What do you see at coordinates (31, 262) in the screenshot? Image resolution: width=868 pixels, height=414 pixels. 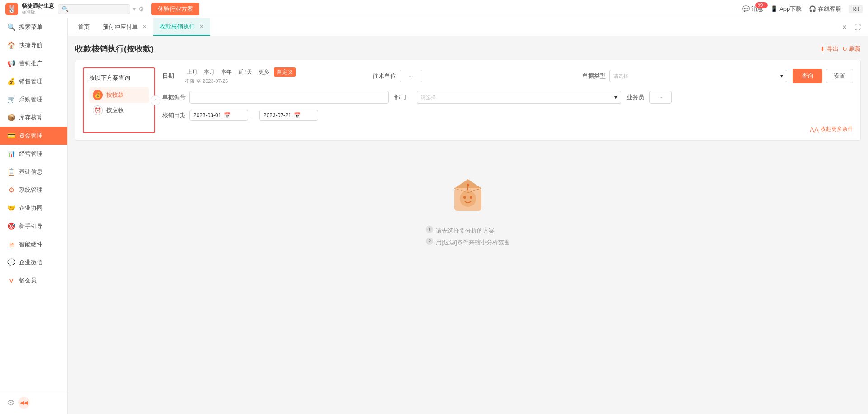 I see `sidebar-label-wechat: 企业微信` at bounding box center [31, 262].